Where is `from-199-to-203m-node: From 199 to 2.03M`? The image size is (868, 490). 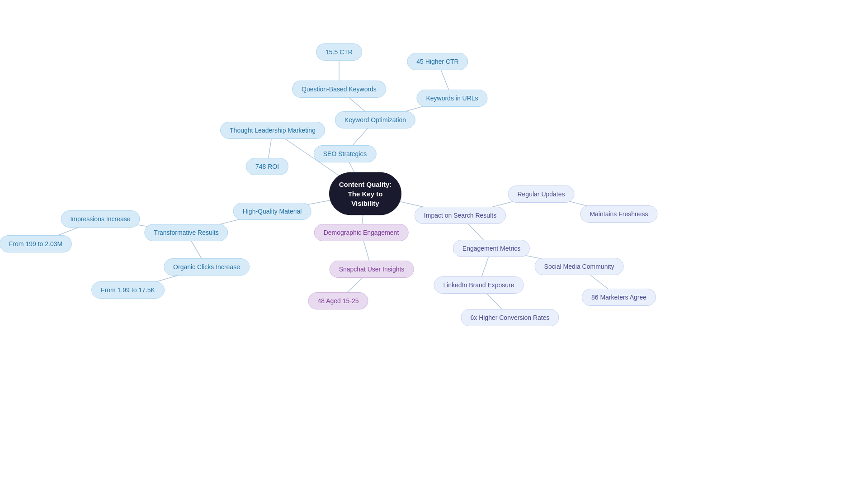 from-199-to-203m-node: From 199 to 2.03M is located at coordinates (36, 244).